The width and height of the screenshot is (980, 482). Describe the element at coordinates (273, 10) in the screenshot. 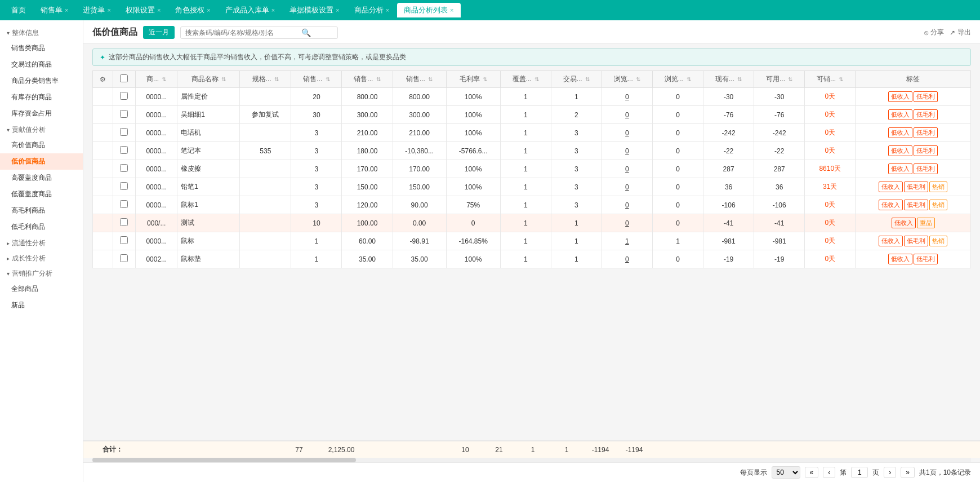

I see `nav-production-close: ×` at that location.